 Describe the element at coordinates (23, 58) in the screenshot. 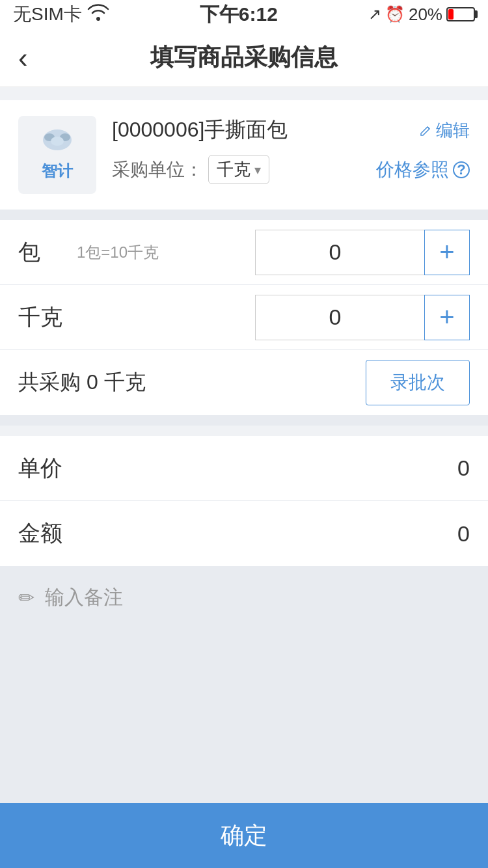

I see `back-button: ‹` at that location.